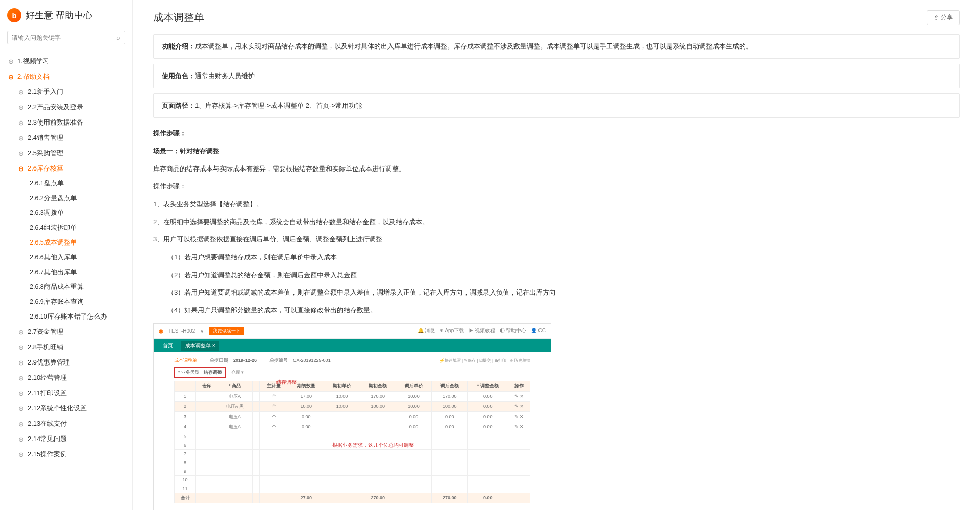 Image resolution: width=980 pixels, height=510 pixels. What do you see at coordinates (34, 77) in the screenshot?
I see `nav-item-label: 2.帮助文档` at bounding box center [34, 77].